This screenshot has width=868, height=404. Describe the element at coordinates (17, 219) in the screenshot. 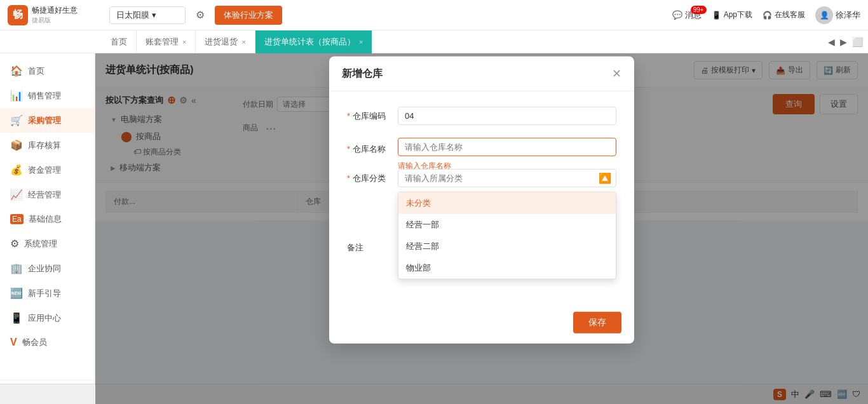

I see `base-icon: Ea` at that location.